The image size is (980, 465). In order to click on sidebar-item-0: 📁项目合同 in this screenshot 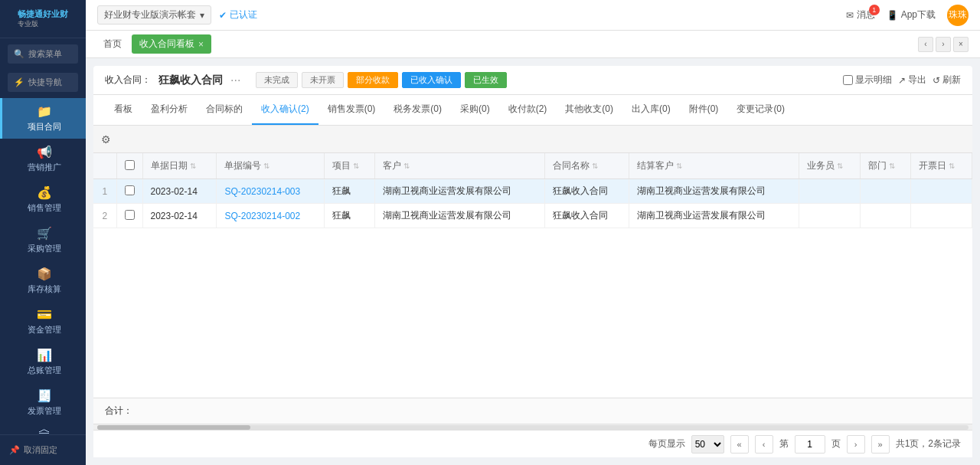, I will do `click(43, 118)`.